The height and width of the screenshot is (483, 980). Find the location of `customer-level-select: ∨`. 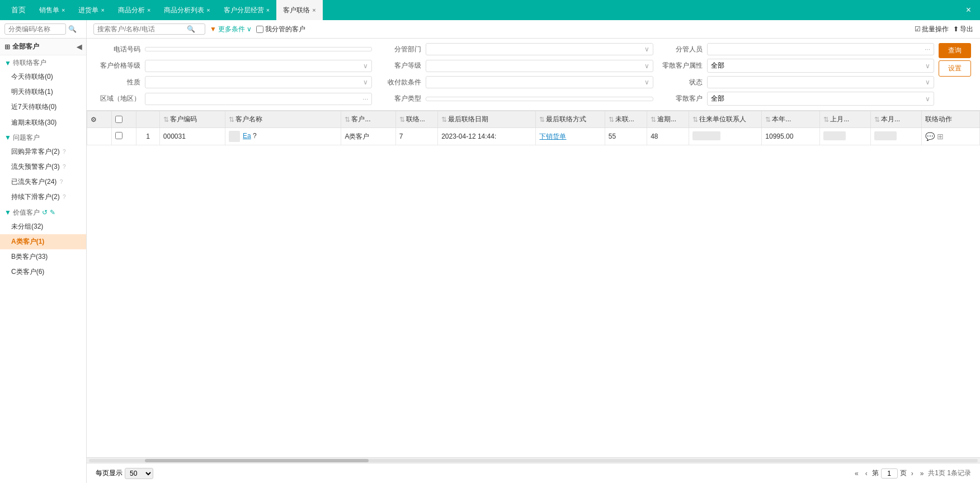

customer-level-select: ∨ is located at coordinates (539, 66).